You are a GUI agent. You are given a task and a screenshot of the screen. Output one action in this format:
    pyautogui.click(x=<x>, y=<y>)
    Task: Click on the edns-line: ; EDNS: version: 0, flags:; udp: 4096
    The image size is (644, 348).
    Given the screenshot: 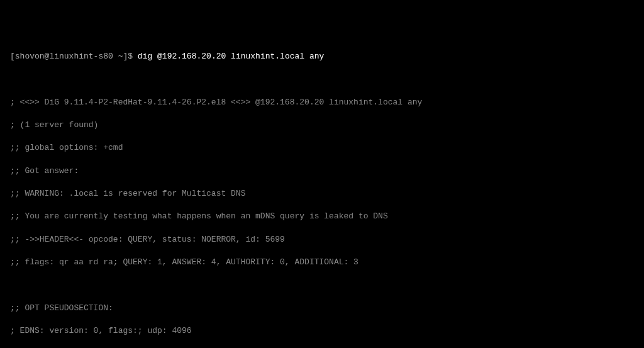 What is the action you would take?
    pyautogui.click(x=322, y=331)
    